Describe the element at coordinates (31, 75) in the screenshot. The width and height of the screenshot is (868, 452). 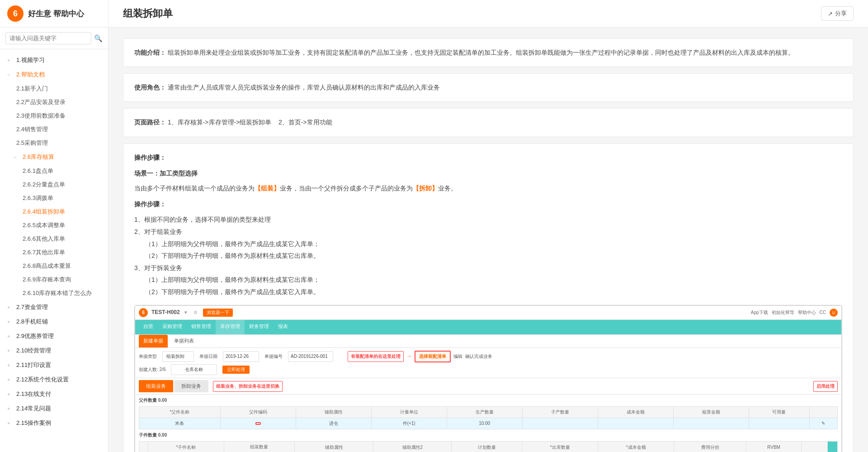
I see `sidebar-item-docs-label: 2.帮助文档` at that location.